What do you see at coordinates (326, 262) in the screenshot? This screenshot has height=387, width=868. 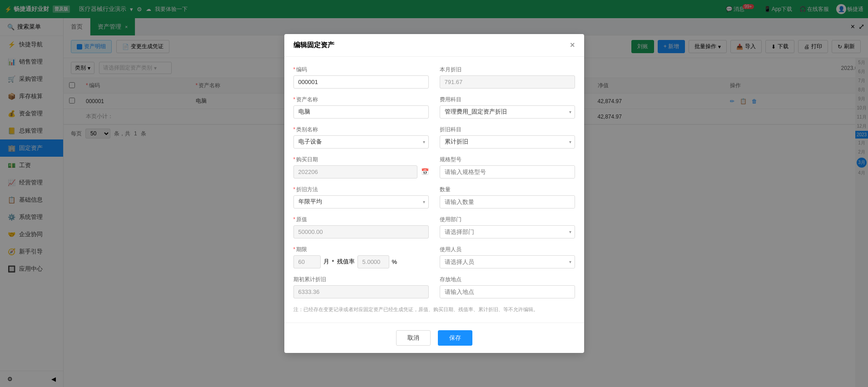 I see `period-unit: 月` at bounding box center [326, 262].